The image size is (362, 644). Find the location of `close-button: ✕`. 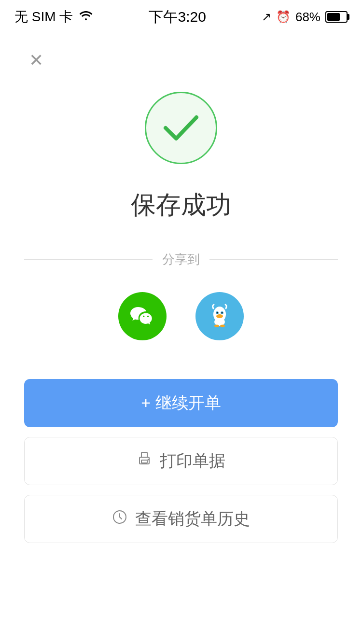

close-button: ✕ is located at coordinates (36, 60).